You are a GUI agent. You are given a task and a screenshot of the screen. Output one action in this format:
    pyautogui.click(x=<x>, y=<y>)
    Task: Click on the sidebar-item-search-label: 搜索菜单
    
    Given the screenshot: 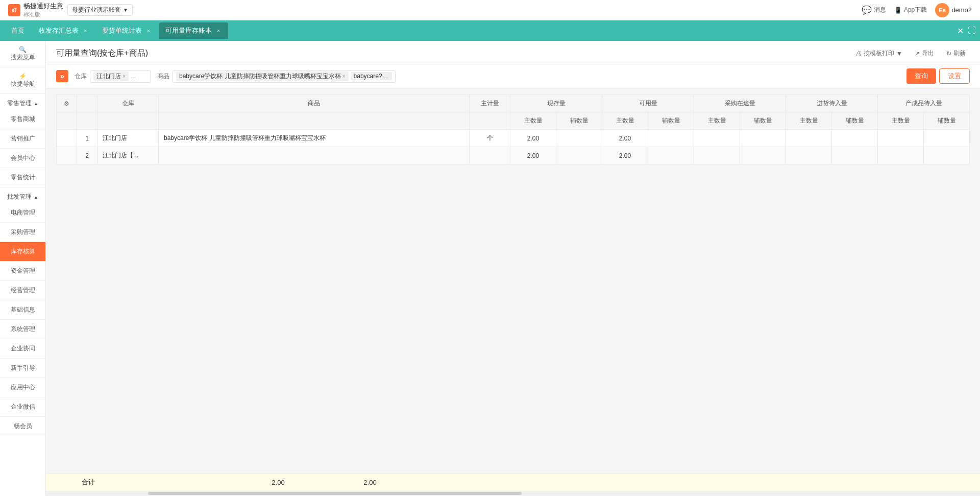 What is the action you would take?
    pyautogui.click(x=22, y=57)
    